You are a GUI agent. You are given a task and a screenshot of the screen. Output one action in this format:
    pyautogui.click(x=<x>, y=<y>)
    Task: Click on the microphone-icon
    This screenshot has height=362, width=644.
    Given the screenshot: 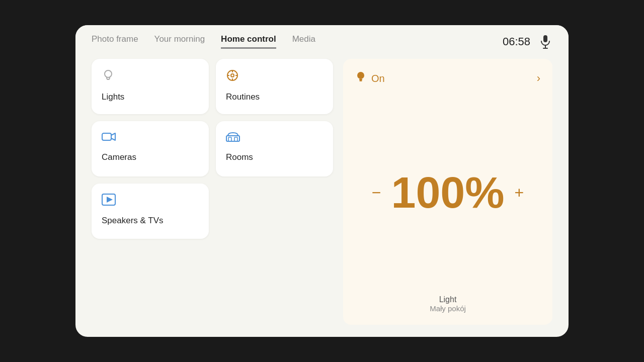 What is the action you would take?
    pyautogui.click(x=545, y=42)
    